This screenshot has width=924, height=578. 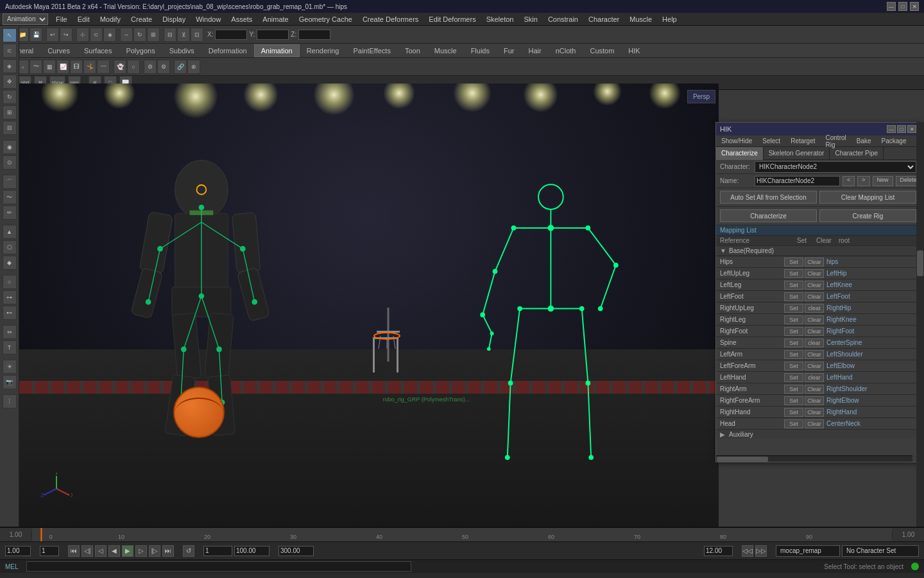 I want to click on text-tool-btn: T, so click(x=10, y=347).